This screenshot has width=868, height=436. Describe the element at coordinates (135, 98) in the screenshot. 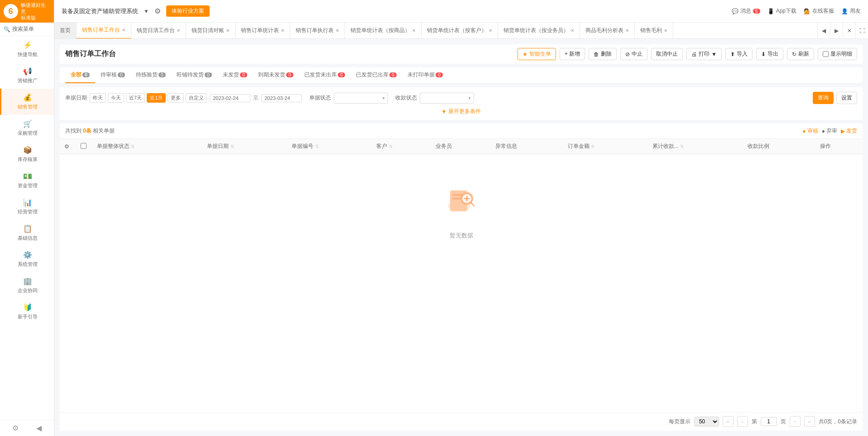

I see `date-btn-近7天: 近7天` at that location.